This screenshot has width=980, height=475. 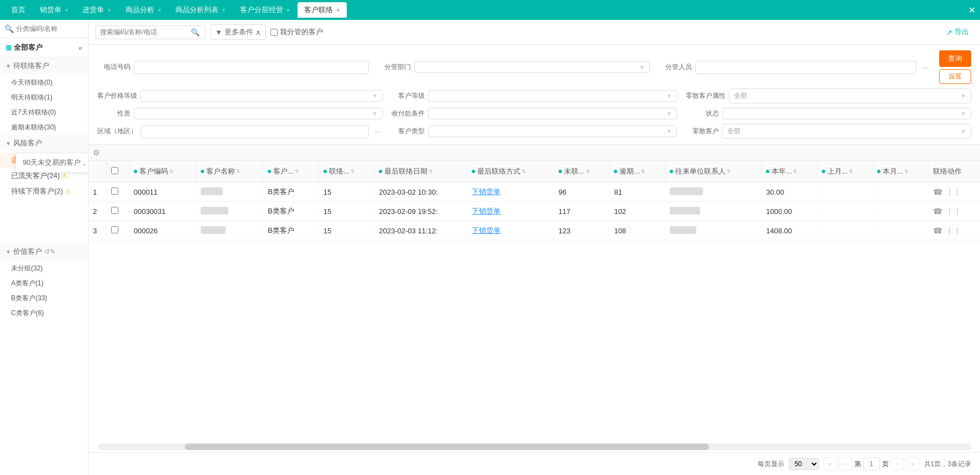 What do you see at coordinates (221, 171) in the screenshot?
I see `sort-name: 客户名称` at bounding box center [221, 171].